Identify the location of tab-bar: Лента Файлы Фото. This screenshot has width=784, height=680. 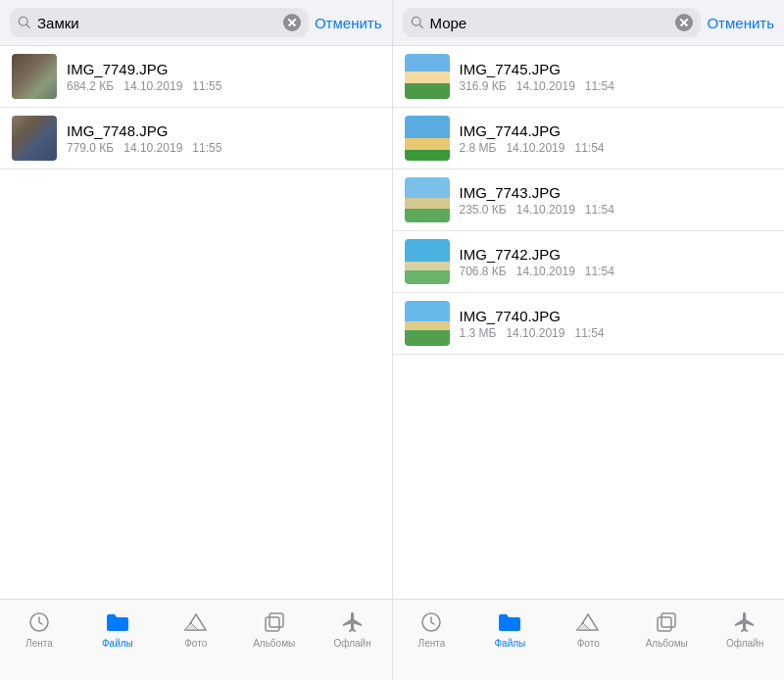
(392, 639).